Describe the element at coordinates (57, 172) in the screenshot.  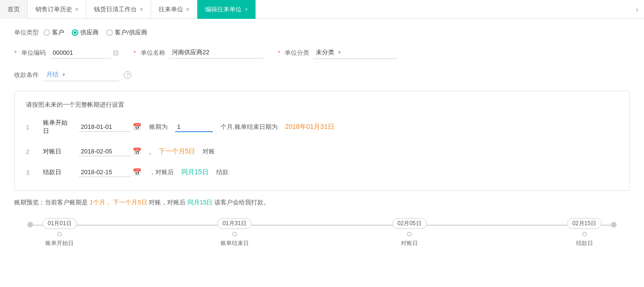
I see `period-label-3: 结款日` at that location.